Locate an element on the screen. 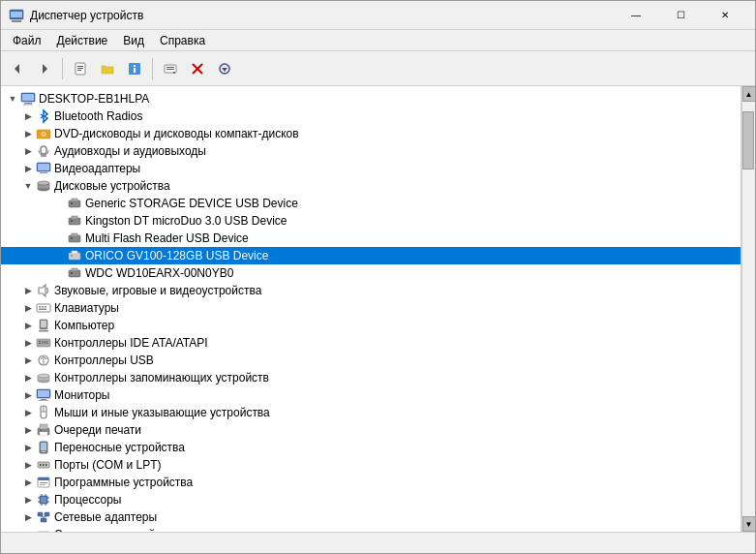 This screenshot has height=554, width=756. root-node: ▼ DESKTOP-EB1HLPA is located at coordinates (371, 99).